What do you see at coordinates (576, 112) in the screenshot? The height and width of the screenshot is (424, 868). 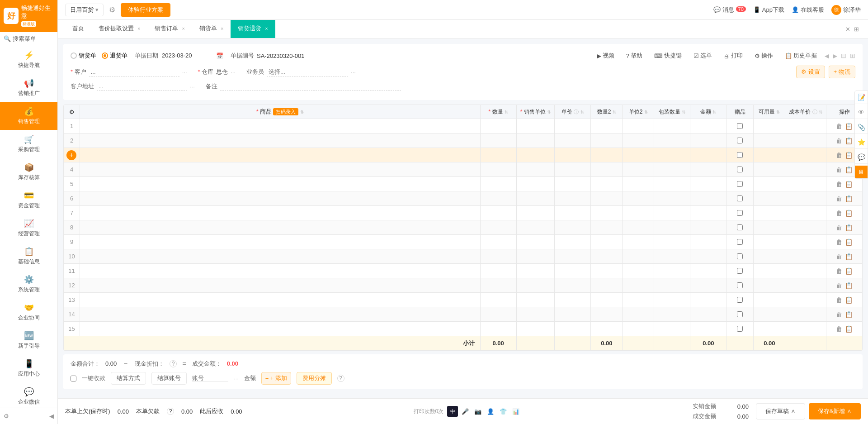 I see `price-info-icon: ⓘ` at bounding box center [576, 112].